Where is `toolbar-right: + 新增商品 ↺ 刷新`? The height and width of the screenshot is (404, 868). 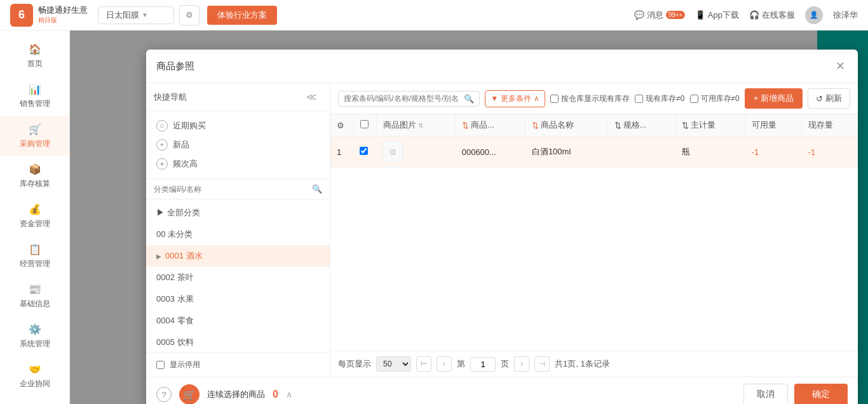
toolbar-right: + 新增商品 ↺ 刷新 is located at coordinates (797, 98).